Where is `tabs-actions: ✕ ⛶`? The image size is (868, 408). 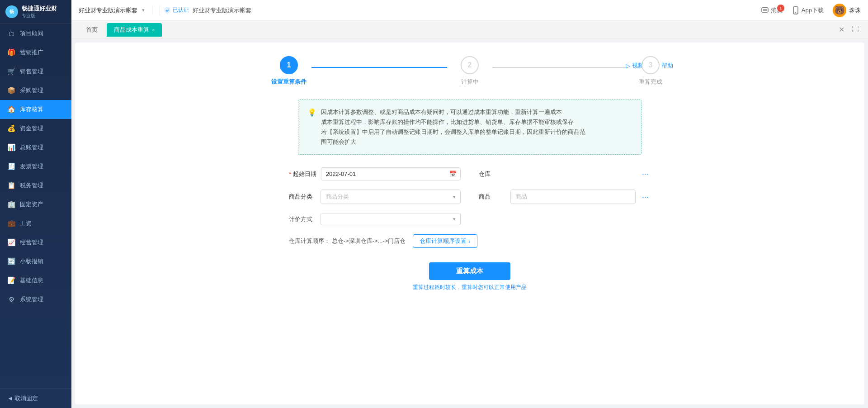 tabs-actions: ✕ ⛶ is located at coordinates (849, 30).